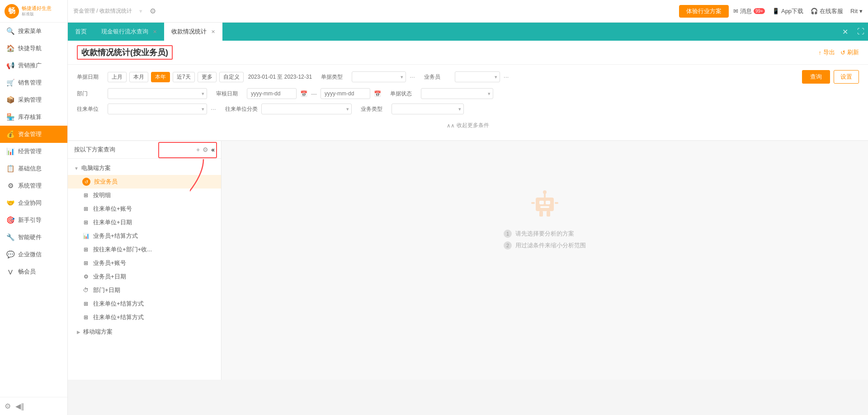 The image size is (868, 415). Describe the element at coordinates (213, 109) in the screenshot. I see `partner-more-icon: ···` at that location.